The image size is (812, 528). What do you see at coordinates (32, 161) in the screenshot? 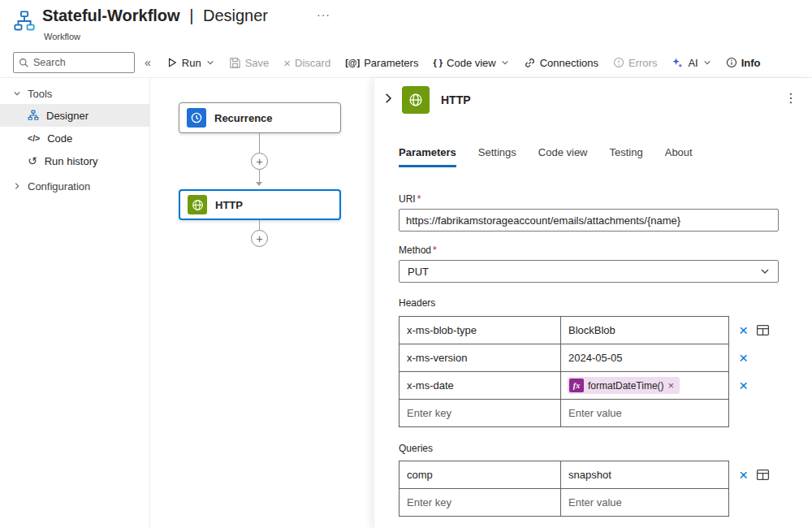
I see `history-icon: ↺` at bounding box center [32, 161].